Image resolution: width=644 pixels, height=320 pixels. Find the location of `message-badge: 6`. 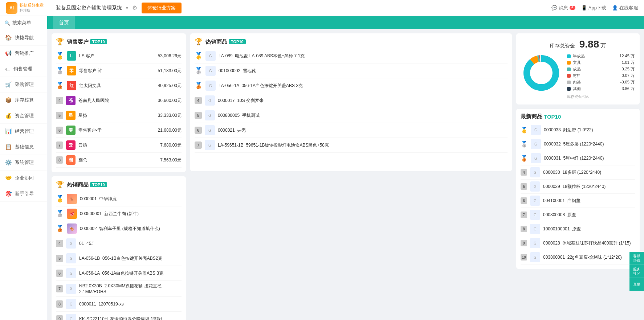

message-badge: 6 is located at coordinates (572, 8).